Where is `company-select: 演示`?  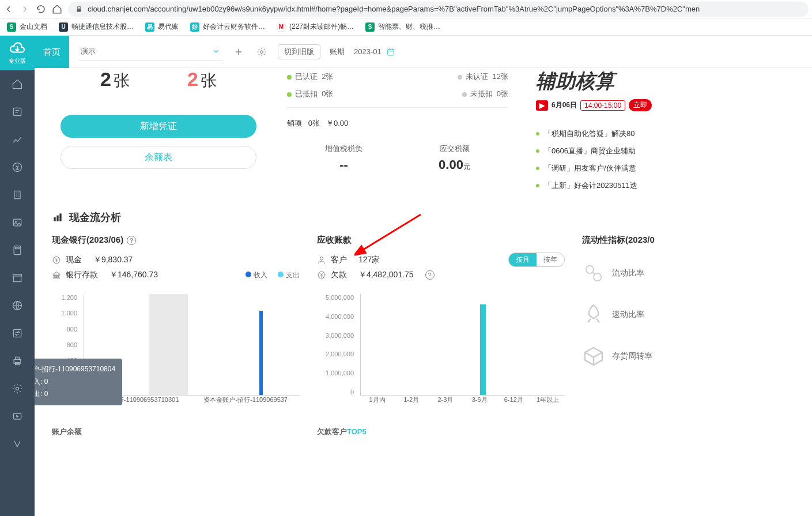 company-select: 演示 is located at coordinates (150, 52).